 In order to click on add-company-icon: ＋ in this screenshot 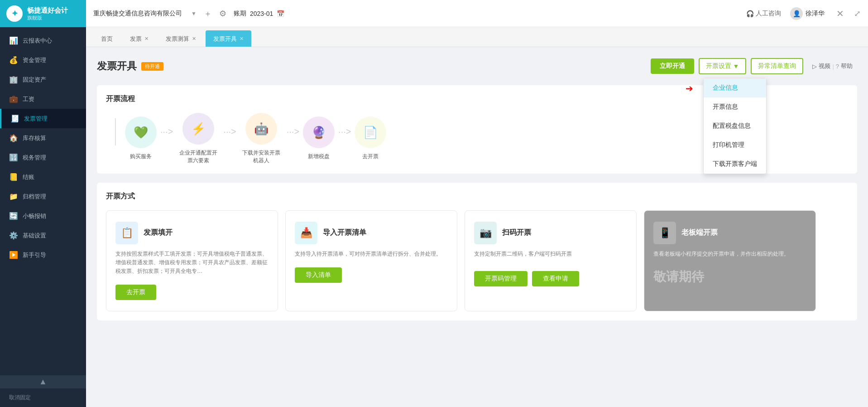, I will do `click(208, 14)`.